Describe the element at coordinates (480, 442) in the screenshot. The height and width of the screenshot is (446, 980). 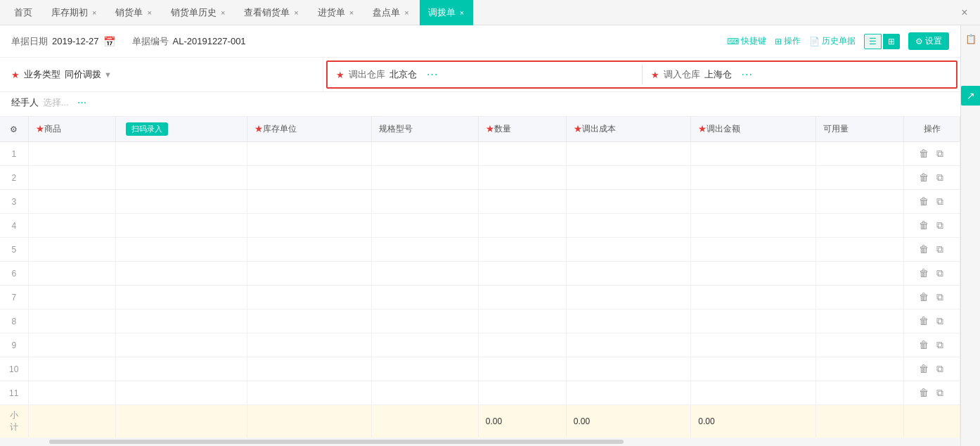
I see `horizontal-scrollbar` at that location.